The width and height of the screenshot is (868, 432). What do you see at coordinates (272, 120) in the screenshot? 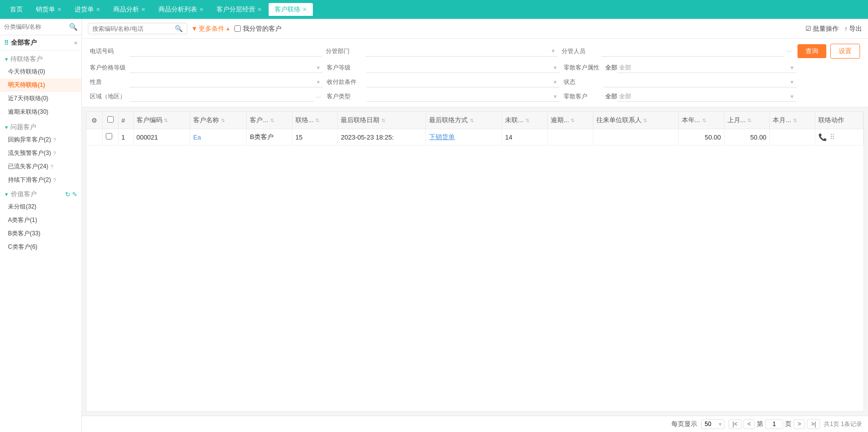
I see `sort-type-icon: ⇅` at bounding box center [272, 120].